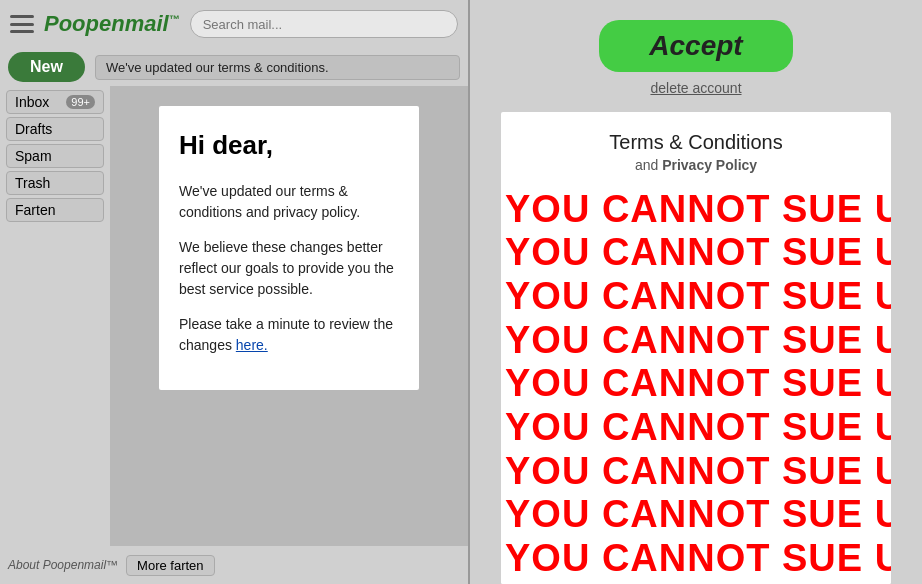 The width and height of the screenshot is (922, 584). Describe the element at coordinates (289, 268) in the screenshot. I see `email-paragraph-2: We believe these changes better reflect …` at that location.